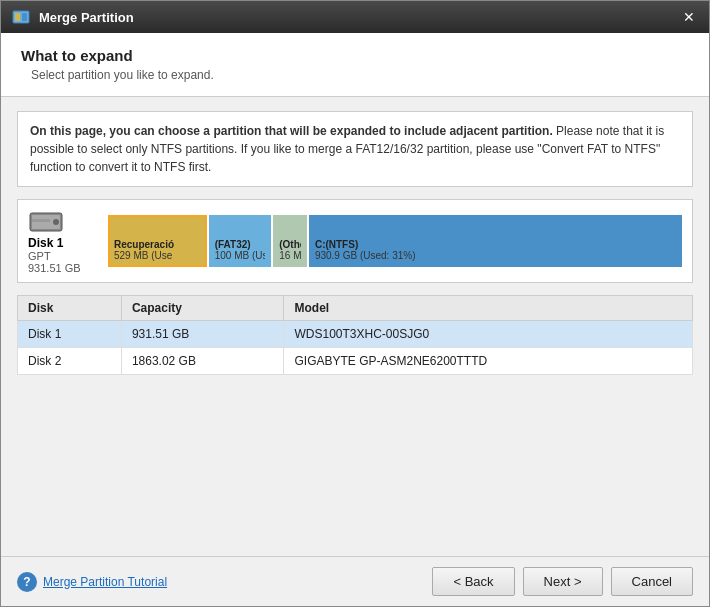 The image size is (710, 607). What do you see at coordinates (290, 256) in the screenshot?
I see `partition-other-sublabel: 16 MB` at bounding box center [290, 256].